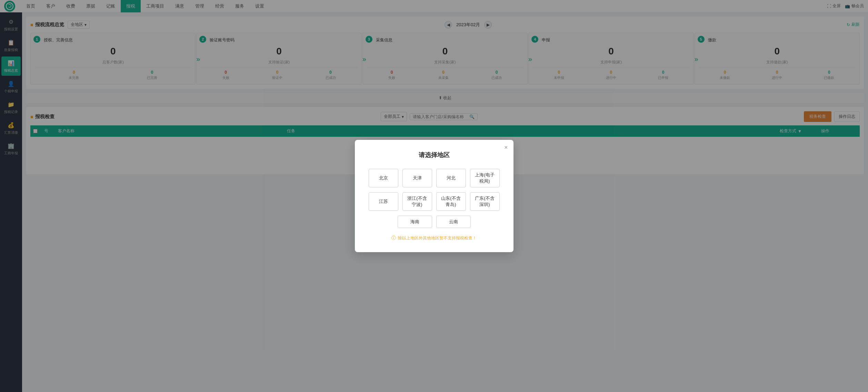 The image size is (868, 392). Describe the element at coordinates (434, 238) in the screenshot. I see `modal-warning: ⓘ 除以上地区外其他地区暂不支持报税检查！` at that location.